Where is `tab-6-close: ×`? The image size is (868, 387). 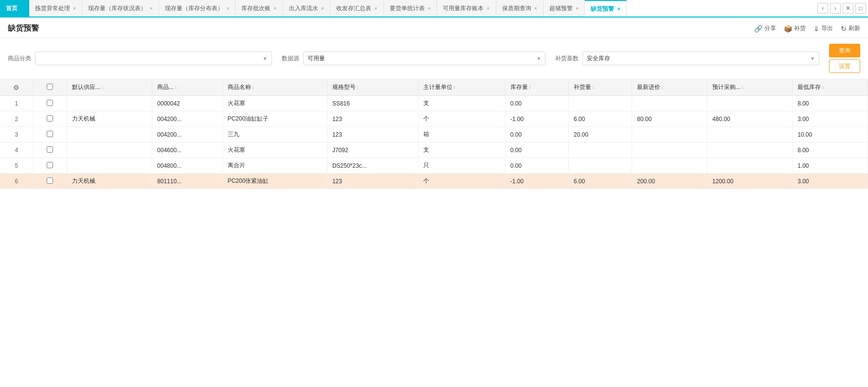
tab-6-close: × is located at coordinates (376, 8).